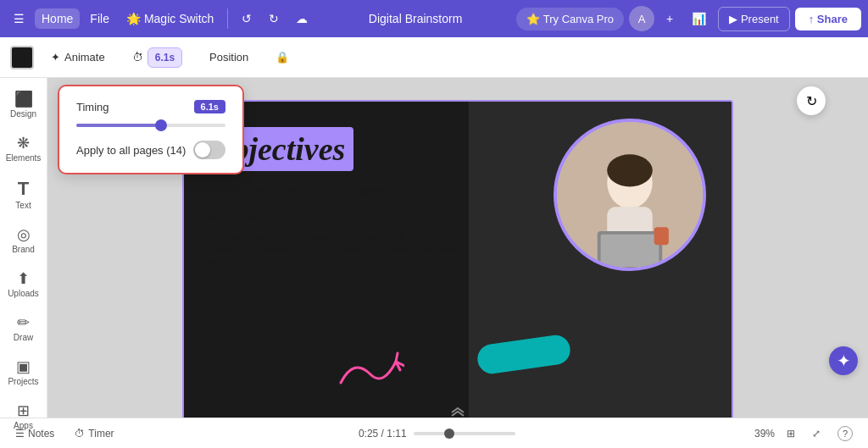 The width and height of the screenshot is (868, 448). Describe the element at coordinates (698, 19) in the screenshot. I see `stats-button: 📊` at that location.